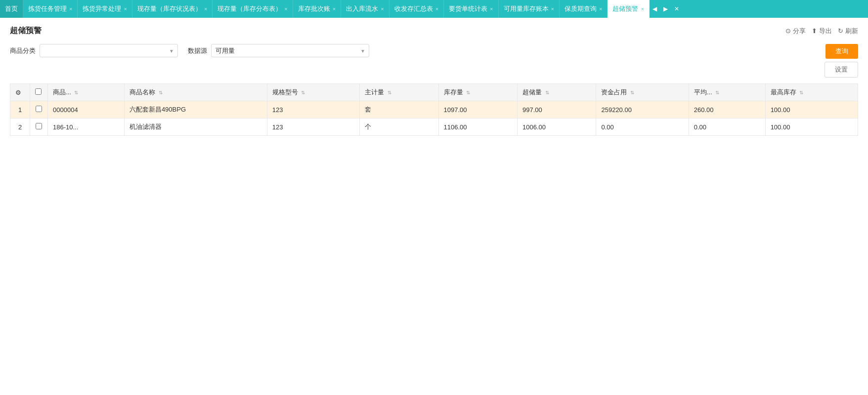 The width and height of the screenshot is (868, 395). I want to click on nav-item-order-stat: 要货单统计表 ×, so click(471, 9).